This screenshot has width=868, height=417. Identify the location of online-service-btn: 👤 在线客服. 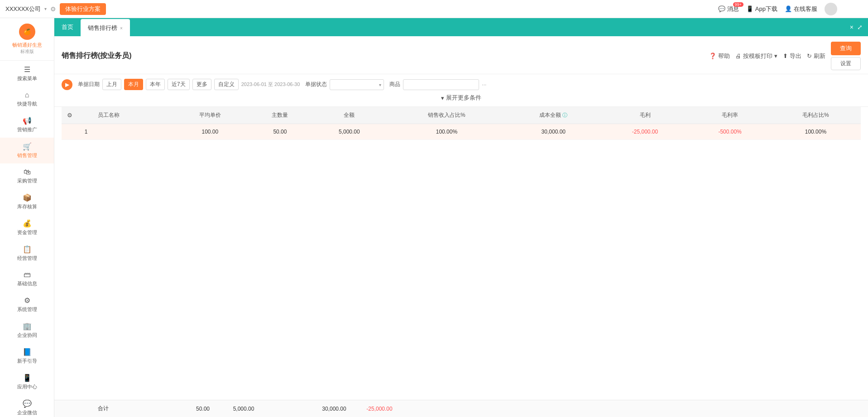
(801, 9).